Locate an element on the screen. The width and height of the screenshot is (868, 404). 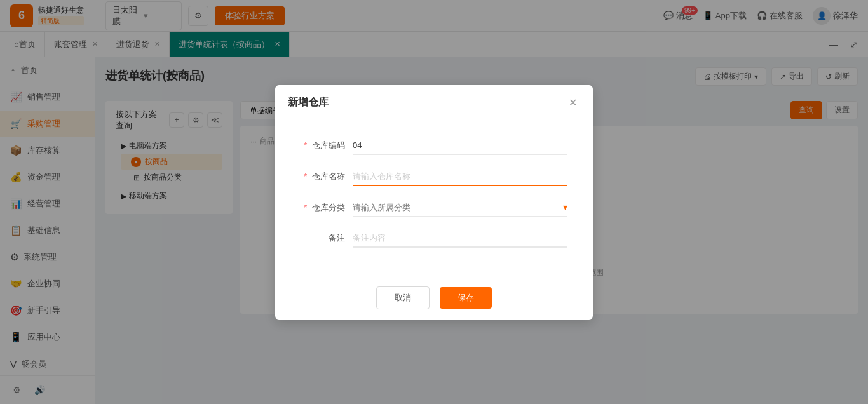
modal-footer: 取消 保存 is located at coordinates (434, 297).